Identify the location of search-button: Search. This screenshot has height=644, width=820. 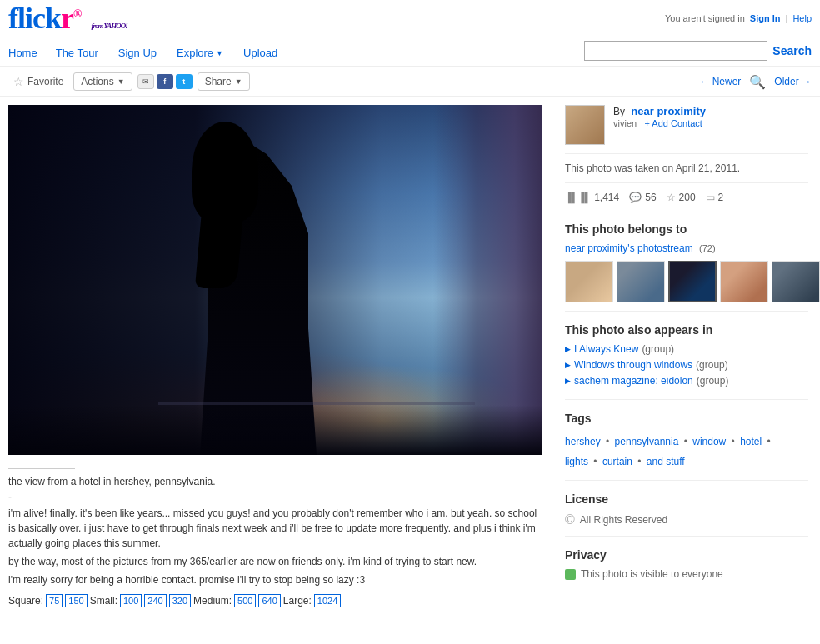
(792, 51).